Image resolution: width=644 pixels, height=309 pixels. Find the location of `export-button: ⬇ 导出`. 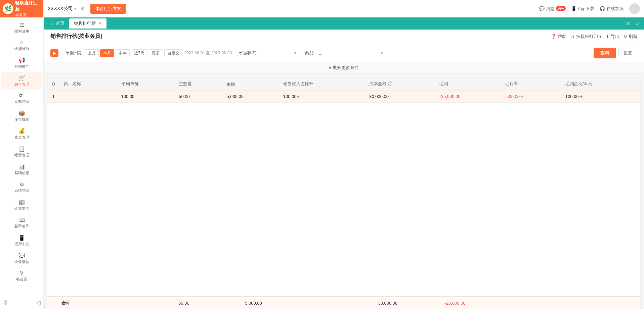

export-button: ⬇ 导出 is located at coordinates (613, 37).